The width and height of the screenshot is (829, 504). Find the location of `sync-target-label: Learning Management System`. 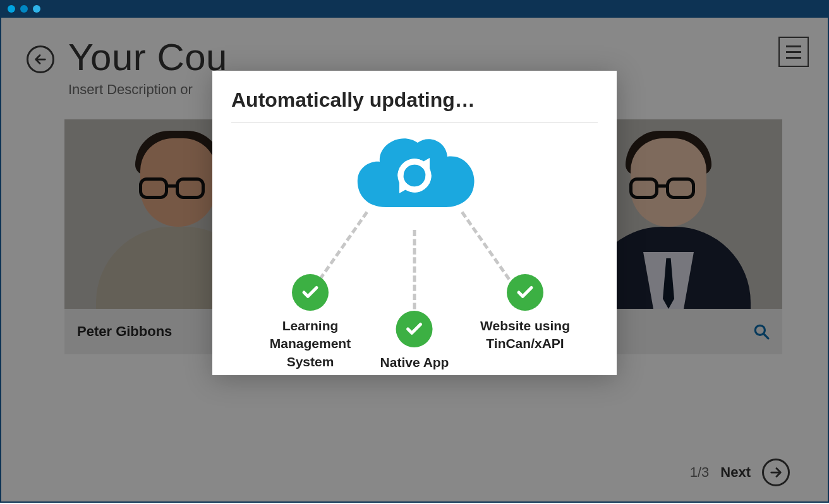

sync-target-label: Learning Management System is located at coordinates (310, 344).